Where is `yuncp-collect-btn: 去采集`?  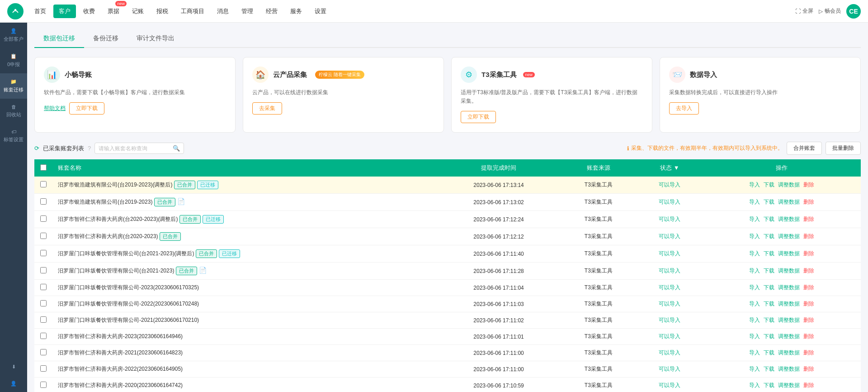 yuncp-collect-btn: 去采集 is located at coordinates (267, 109).